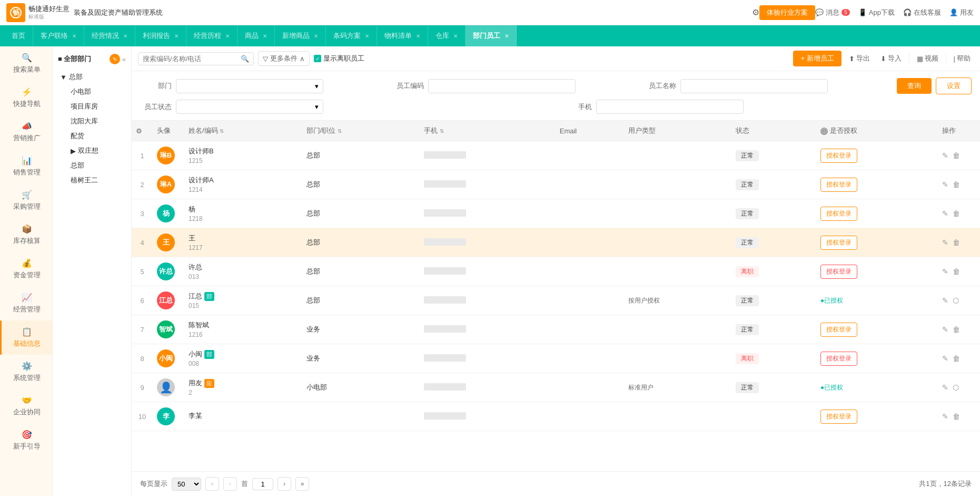 The width and height of the screenshot is (980, 496). Describe the element at coordinates (300, 36) in the screenshot. I see `tab-add-goods: 新增商品✕` at that location.